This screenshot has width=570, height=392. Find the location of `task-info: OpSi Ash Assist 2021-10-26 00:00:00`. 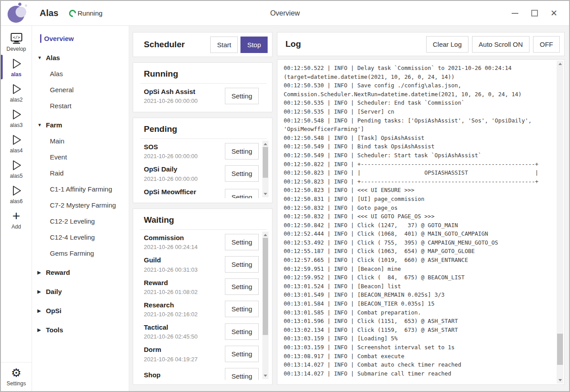

task-info: OpSi Ash Assist 2021-10-26 00:00:00 is located at coordinates (184, 96).